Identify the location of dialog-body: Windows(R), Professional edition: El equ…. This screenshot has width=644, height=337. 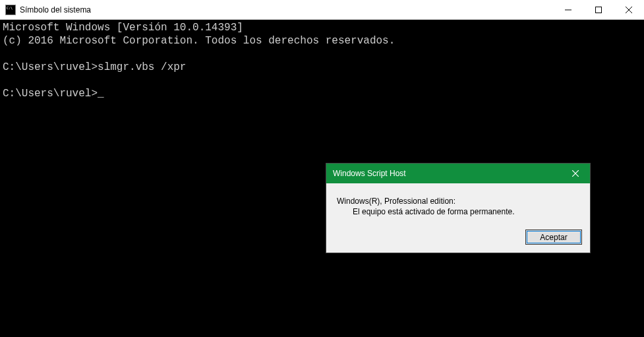
(458, 204).